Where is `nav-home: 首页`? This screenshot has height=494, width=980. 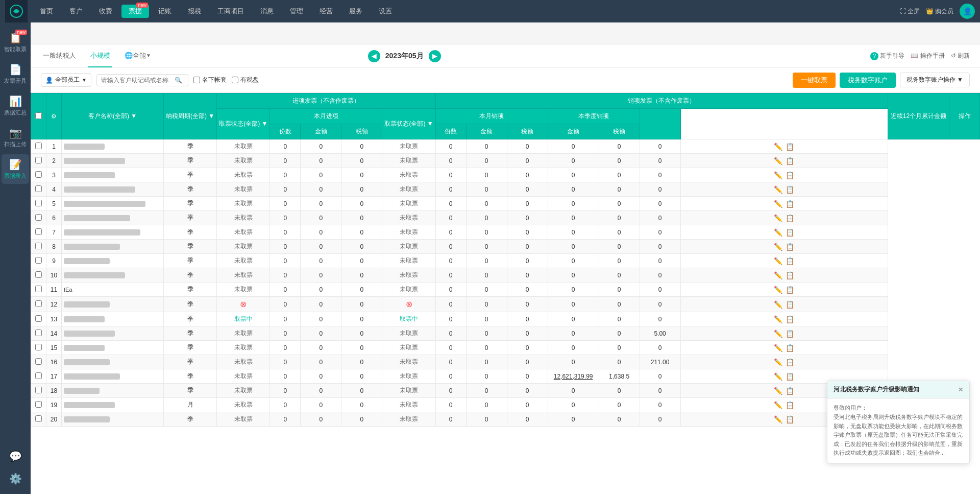
nav-home: 首页 is located at coordinates (46, 11).